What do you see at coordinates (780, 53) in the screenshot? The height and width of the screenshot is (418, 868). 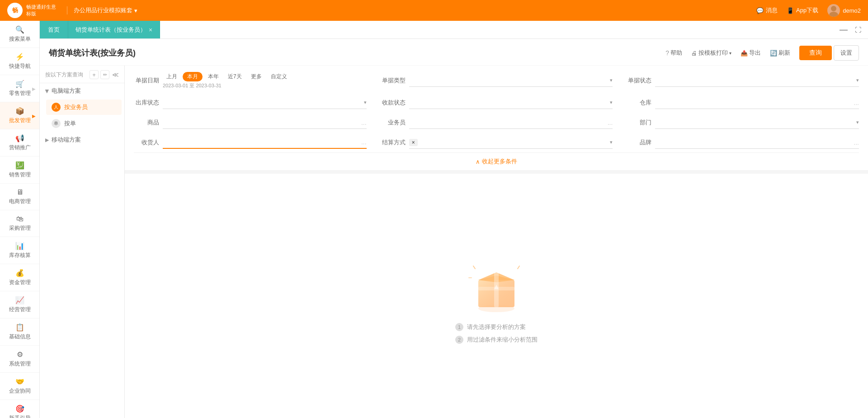 I see `refresh-btn: 🔄 刷新` at bounding box center [780, 53].